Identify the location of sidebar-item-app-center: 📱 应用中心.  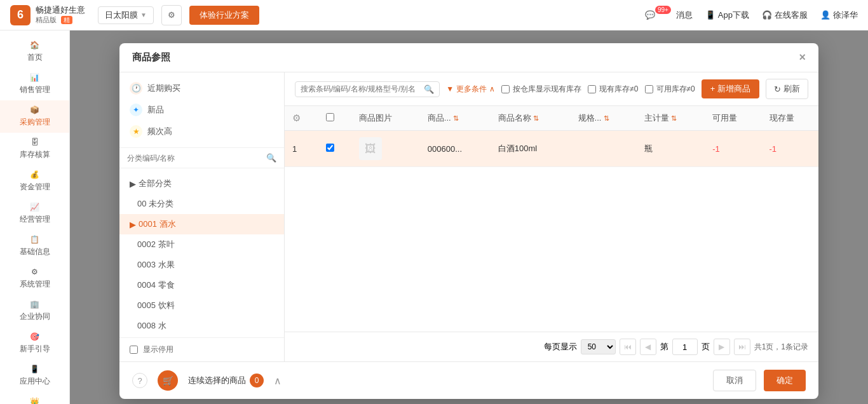
(34, 376).